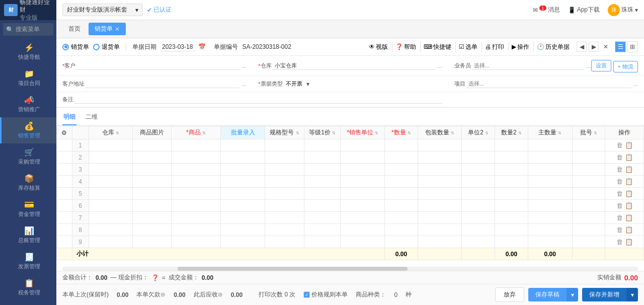 Image resolution: width=644 pixels, height=305 pixels. I want to click on detail-tab-2d: 二维, so click(92, 118).